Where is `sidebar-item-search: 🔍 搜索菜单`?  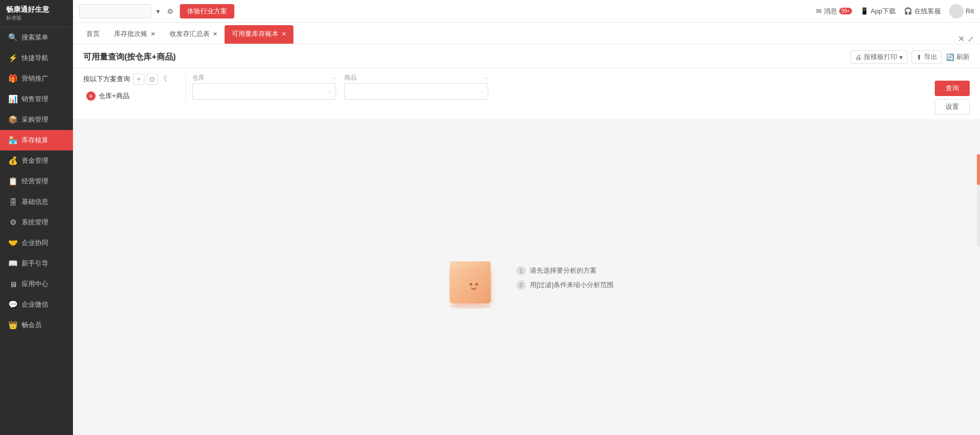
sidebar-item-search: 🔍 搜索菜单 is located at coordinates (36, 37).